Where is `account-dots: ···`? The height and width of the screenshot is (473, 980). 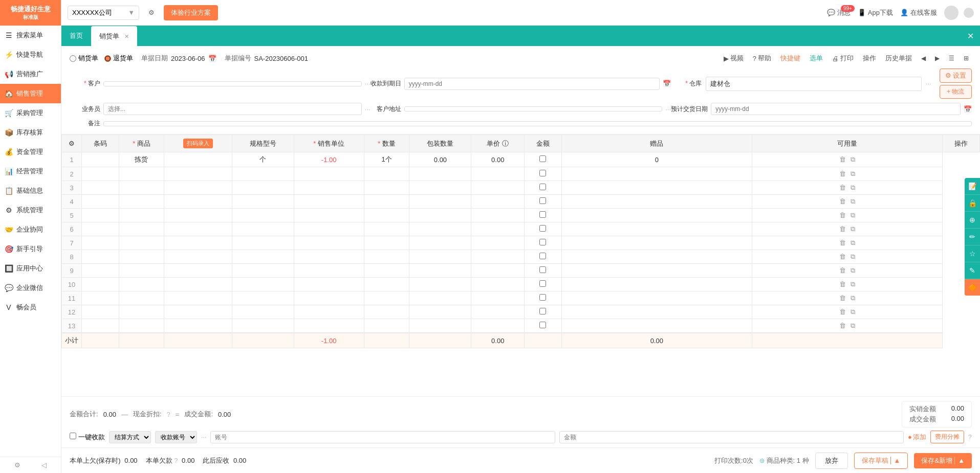
account-dots: ··· is located at coordinates (204, 437).